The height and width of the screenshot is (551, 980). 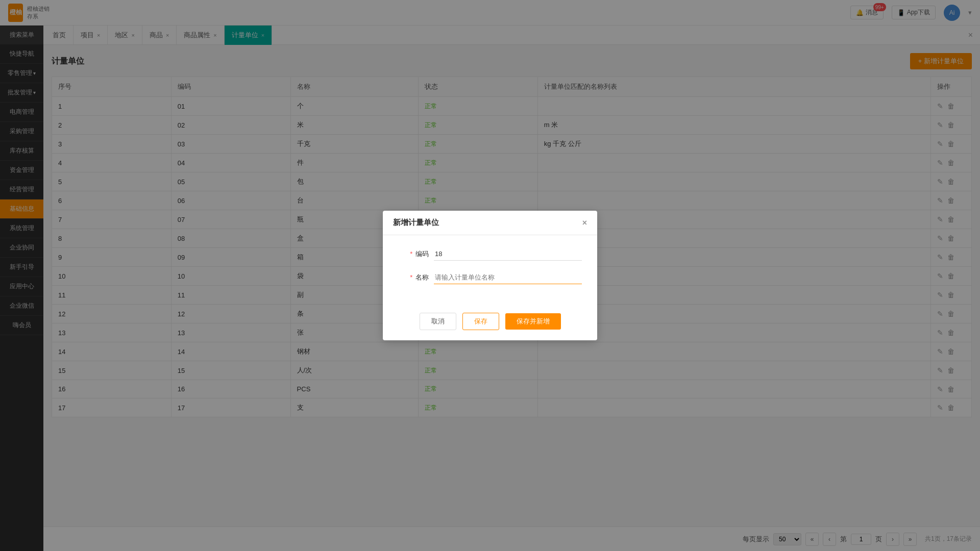 I want to click on code-input, so click(x=508, y=254).